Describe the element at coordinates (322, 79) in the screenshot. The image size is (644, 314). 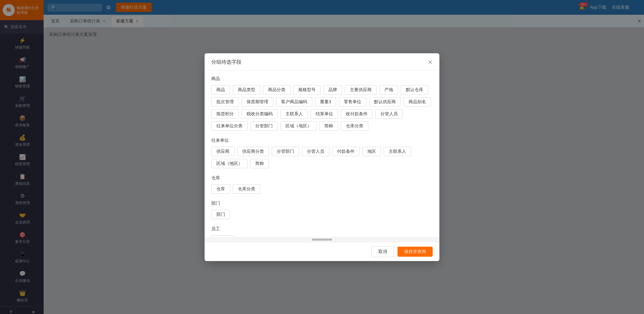
I see `field-group-title-product: 商品` at that location.